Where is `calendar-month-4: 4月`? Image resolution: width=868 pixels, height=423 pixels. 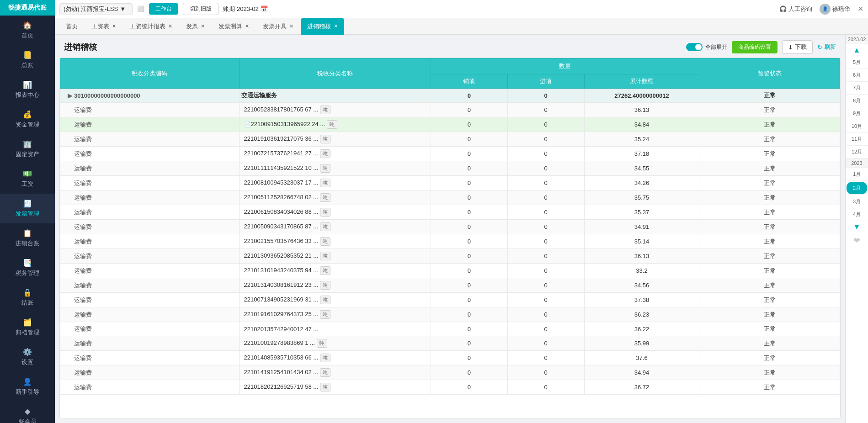
calendar-month-4: 4月 is located at coordinates (857, 215).